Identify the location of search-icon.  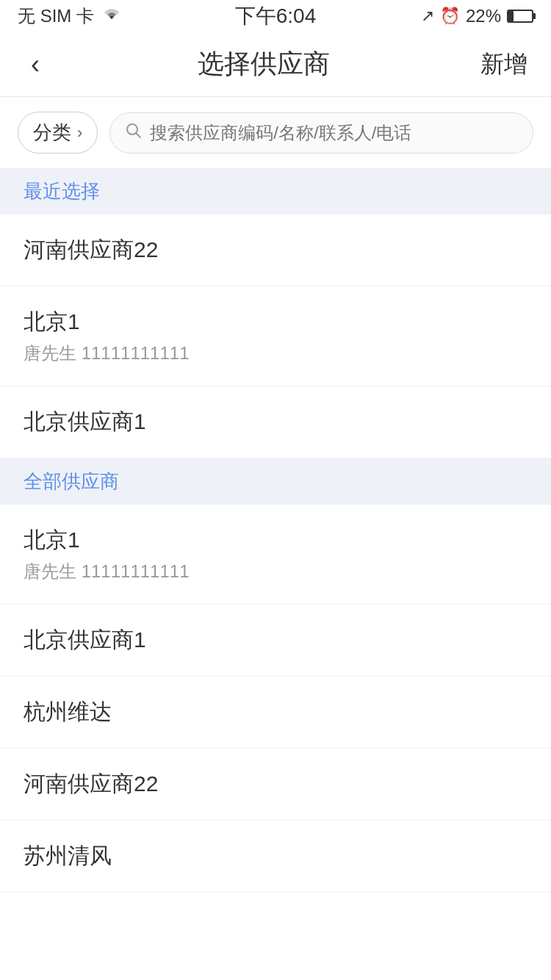
(134, 133).